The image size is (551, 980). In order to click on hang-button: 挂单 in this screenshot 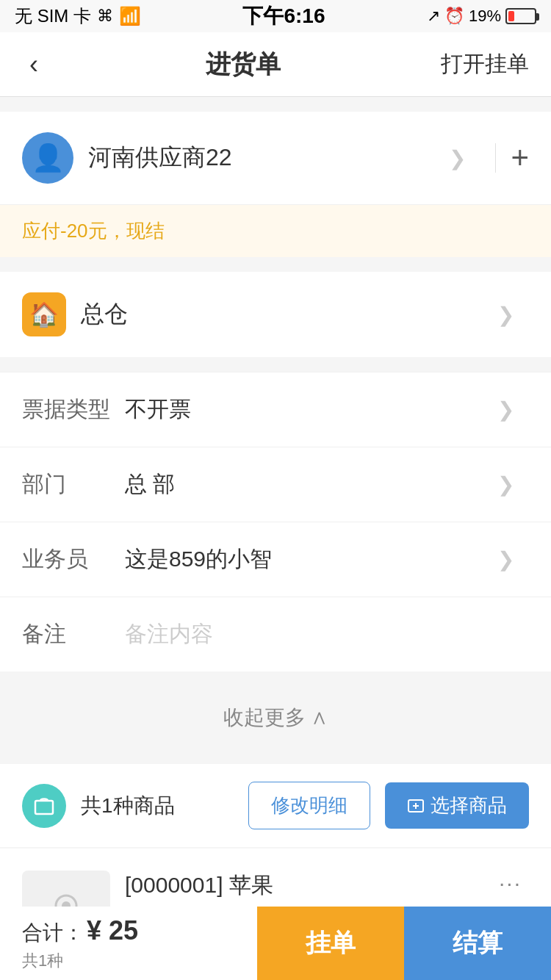, I will do `click(331, 943)`.